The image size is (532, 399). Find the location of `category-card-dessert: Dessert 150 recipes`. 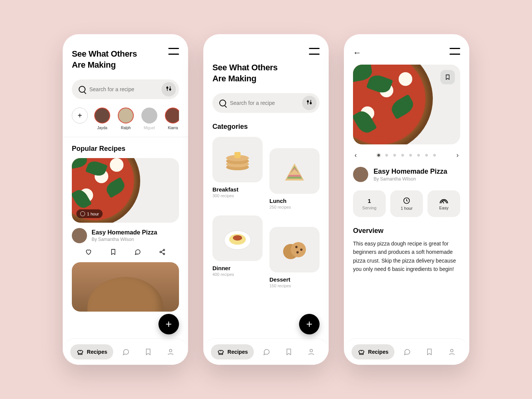

category-card-dessert: Dessert 150 recipes is located at coordinates (294, 252).